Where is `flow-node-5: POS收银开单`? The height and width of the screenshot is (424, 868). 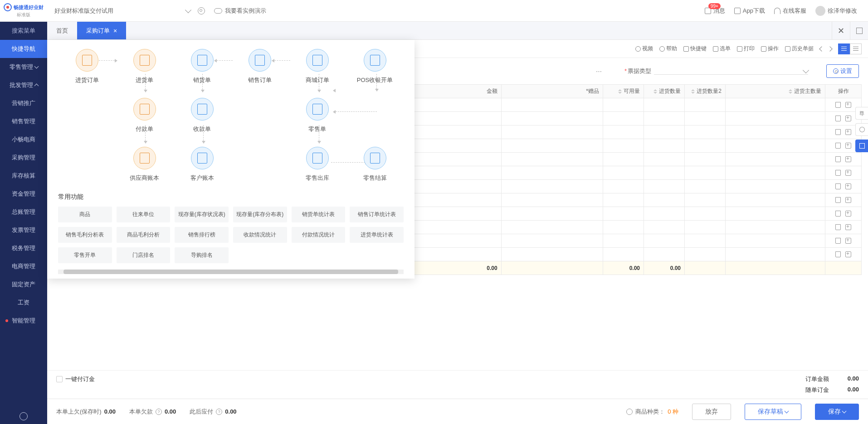
flow-node-5: POS收银开单 is located at coordinates (375, 67).